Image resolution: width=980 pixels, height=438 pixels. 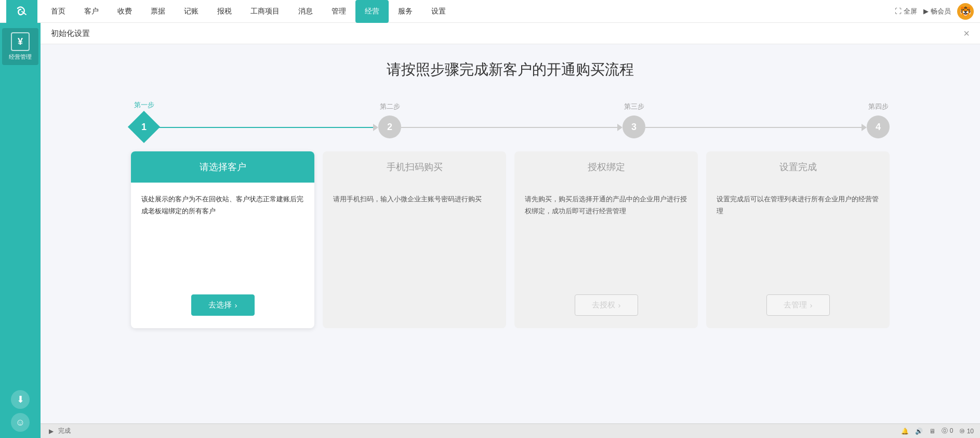 What do you see at coordinates (125, 11) in the screenshot?
I see `nav-charge: 收费` at bounding box center [125, 11].